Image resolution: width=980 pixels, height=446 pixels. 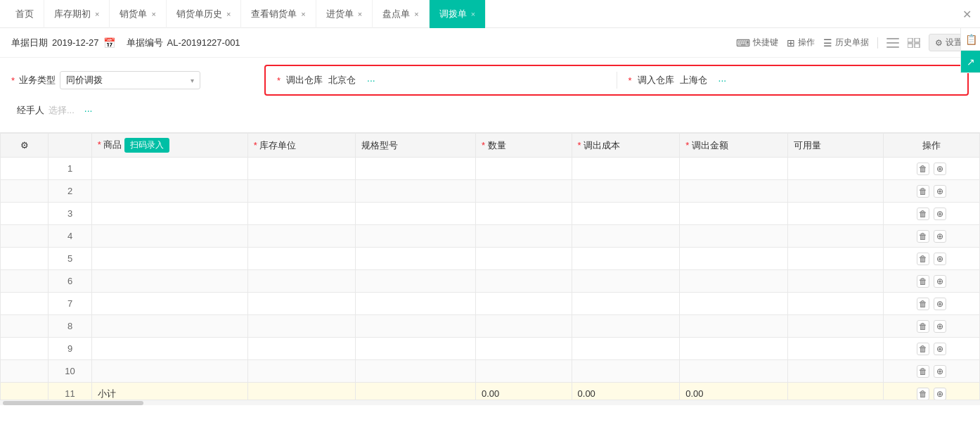 I want to click on to-warehouse-more-icon: ···, so click(x=723, y=80).